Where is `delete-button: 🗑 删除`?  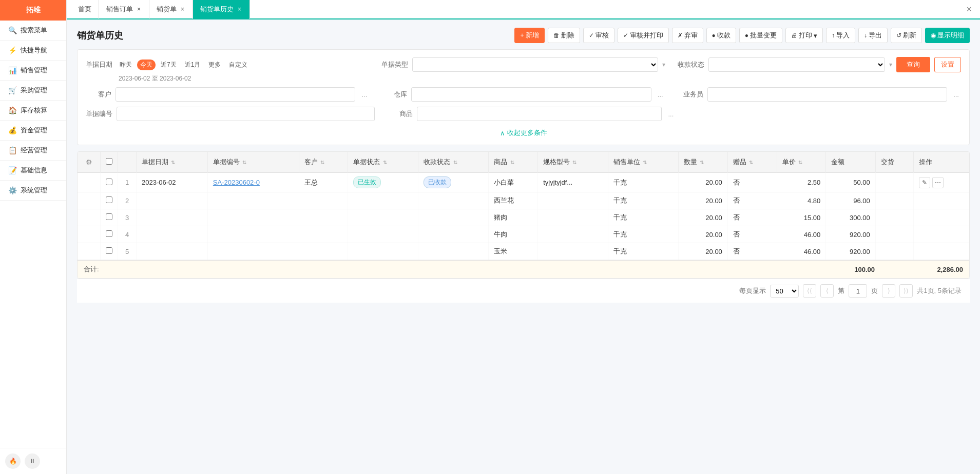 delete-button: 🗑 删除 is located at coordinates (564, 35).